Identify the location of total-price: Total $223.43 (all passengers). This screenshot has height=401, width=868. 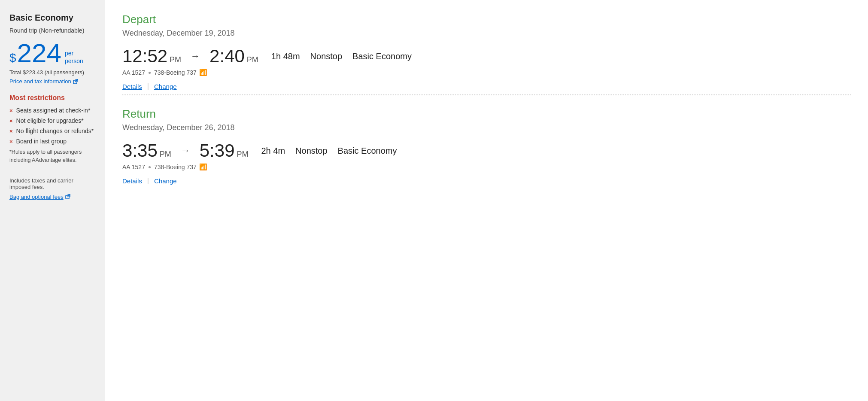
(52, 72).